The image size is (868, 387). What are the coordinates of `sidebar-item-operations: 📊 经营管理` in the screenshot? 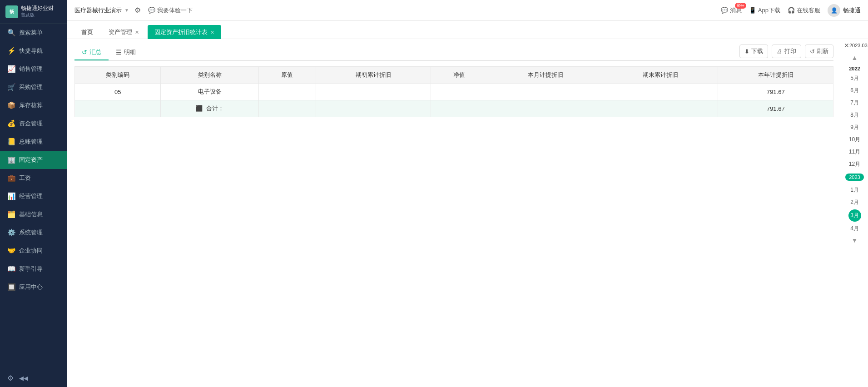 It's located at (34, 196).